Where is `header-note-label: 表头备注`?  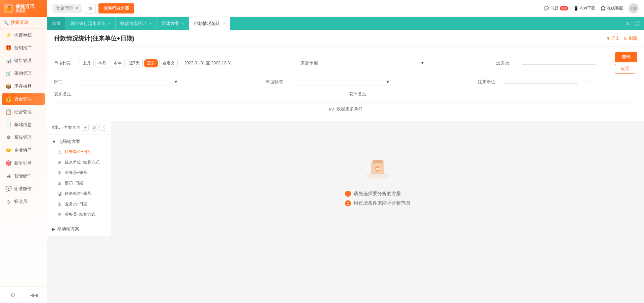 header-note-label: 表头备注 is located at coordinates (63, 94).